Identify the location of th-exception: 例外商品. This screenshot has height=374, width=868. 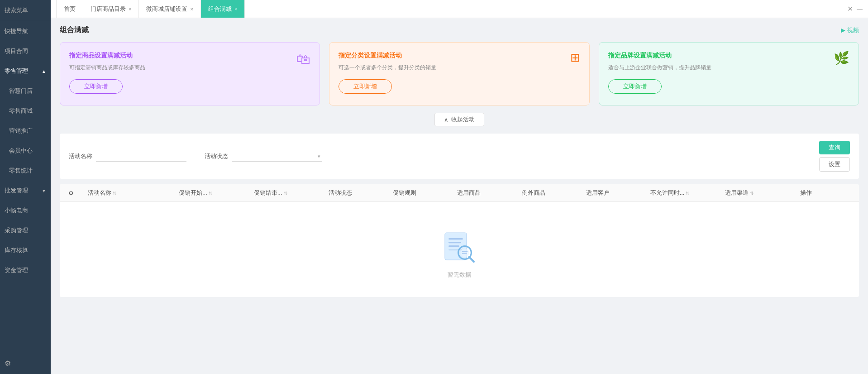
(548, 193).